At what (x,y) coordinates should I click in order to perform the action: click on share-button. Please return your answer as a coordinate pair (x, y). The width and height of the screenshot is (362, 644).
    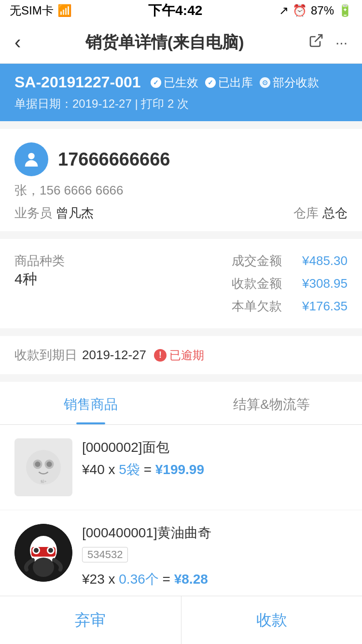
    Looking at the image, I should click on (316, 42).